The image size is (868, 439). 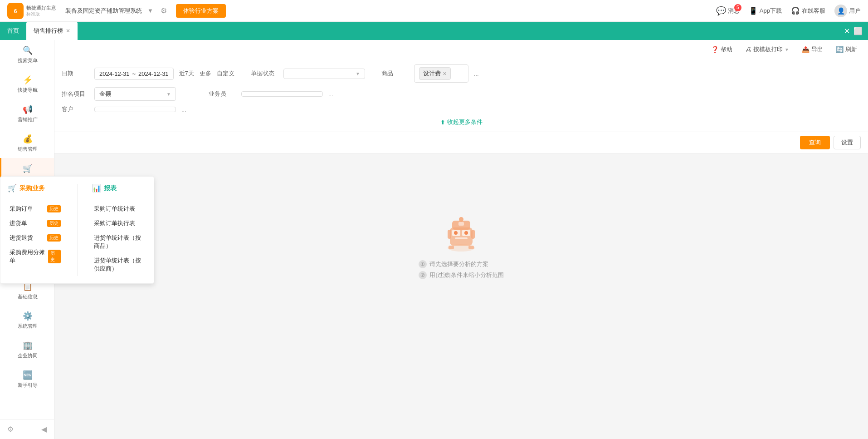 What do you see at coordinates (27, 113) in the screenshot?
I see `sidebar-item-marketing: 📢 营销推广` at bounding box center [27, 113].